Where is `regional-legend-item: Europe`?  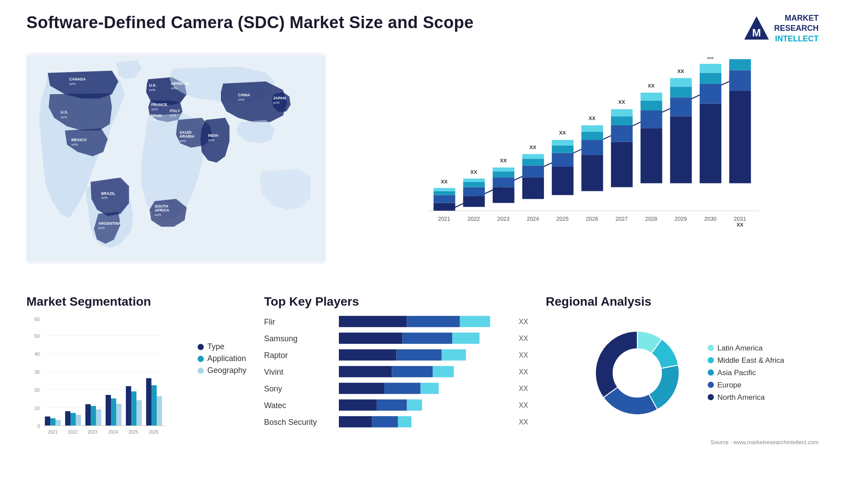
regional-legend-item: Europe is located at coordinates (746, 385).